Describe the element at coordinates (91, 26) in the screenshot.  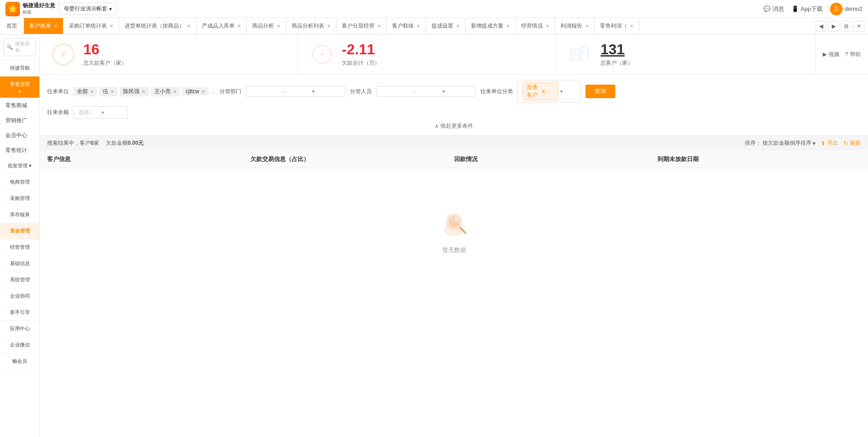
I see `tab-purchase-orders: 采购订单统计表 ✕` at that location.